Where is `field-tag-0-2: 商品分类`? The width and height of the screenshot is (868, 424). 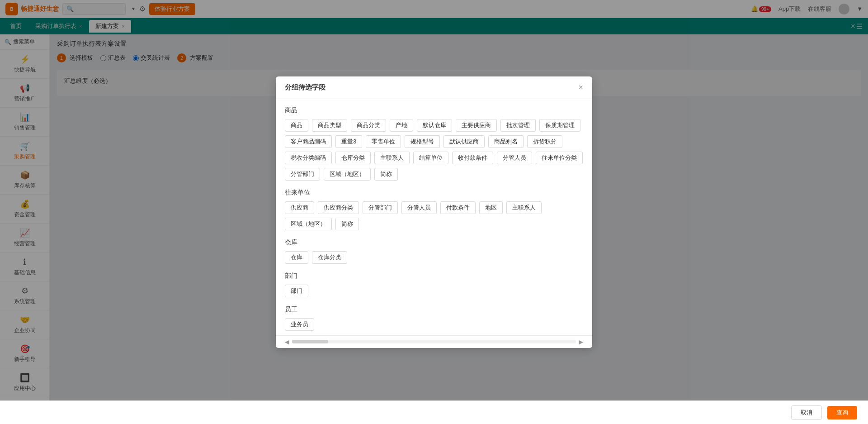
field-tag-0-2: 商品分类 is located at coordinates (368, 125).